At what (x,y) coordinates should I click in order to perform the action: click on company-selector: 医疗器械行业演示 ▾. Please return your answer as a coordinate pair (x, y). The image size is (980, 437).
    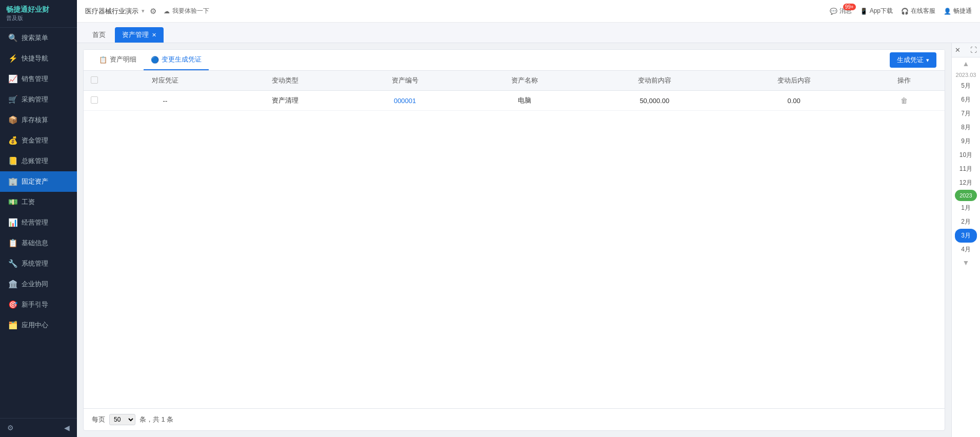
    Looking at the image, I should click on (115, 11).